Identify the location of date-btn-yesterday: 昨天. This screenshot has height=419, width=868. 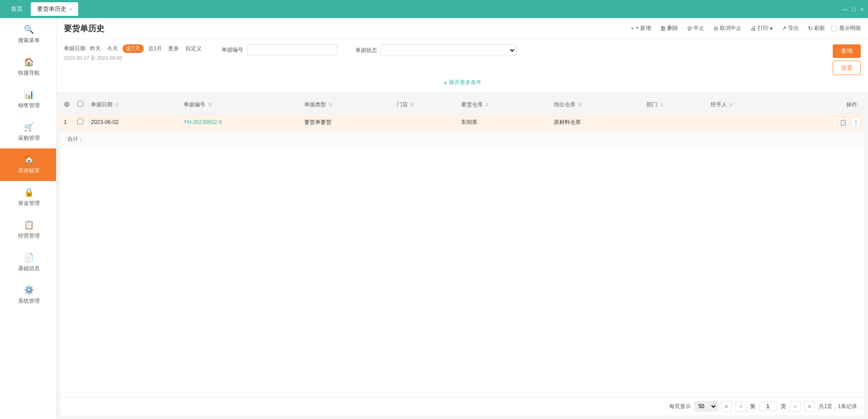
(95, 49).